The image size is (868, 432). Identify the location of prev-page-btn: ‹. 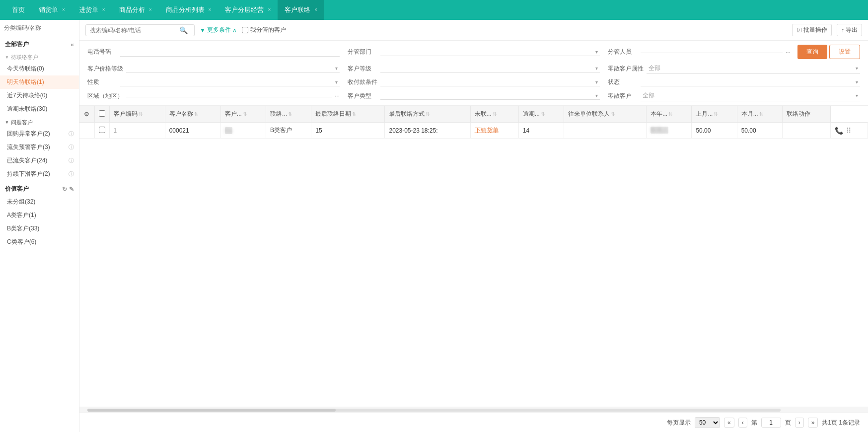
(743, 423).